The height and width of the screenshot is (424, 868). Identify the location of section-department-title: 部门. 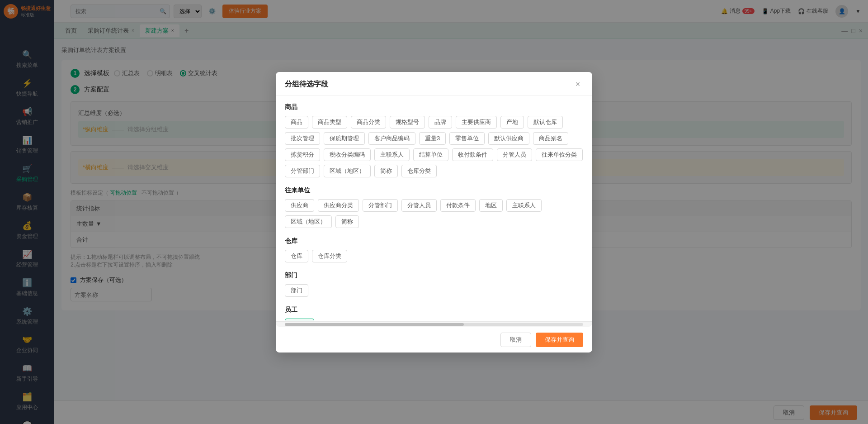
(434, 276).